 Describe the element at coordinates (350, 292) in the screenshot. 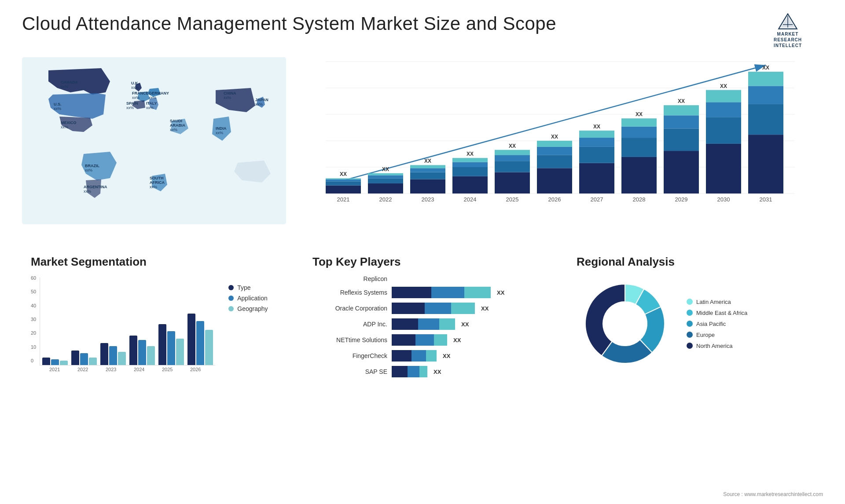

I see `player-name: Reflexis Systems` at that location.